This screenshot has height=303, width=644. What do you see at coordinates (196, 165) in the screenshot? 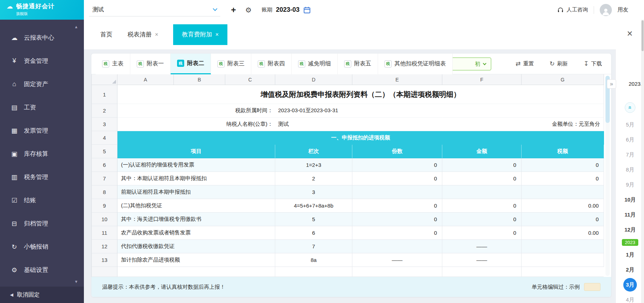
I see `item-cell: (一)认证相符的增值税专用发票` at bounding box center [196, 165].